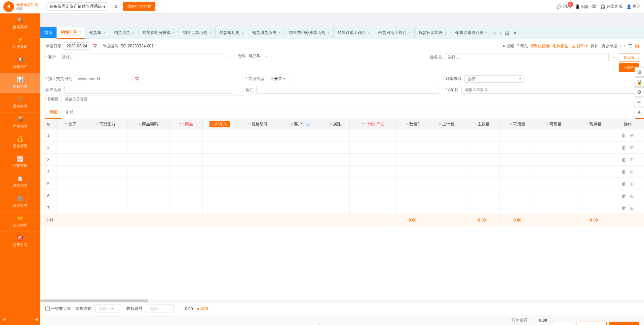 Image resolution: width=644 pixels, height=325 pixels. Describe the element at coordinates (266, 33) in the screenshot. I see `tab-return-history: 销货退货历史 ×` at that location.